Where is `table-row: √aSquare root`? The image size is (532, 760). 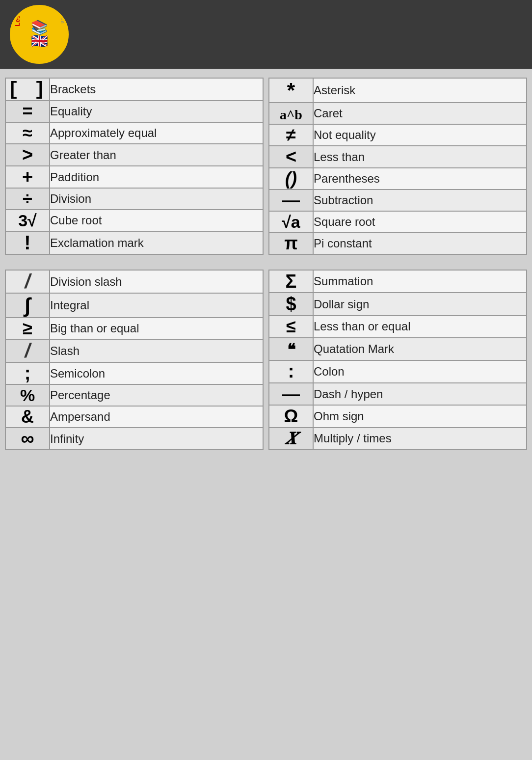 table-row: √aSquare root is located at coordinates (398, 222).